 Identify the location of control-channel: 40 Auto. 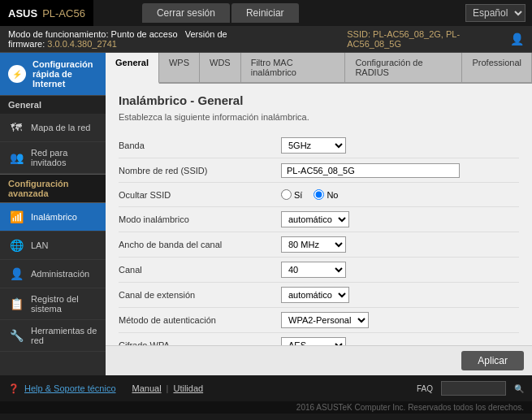
(400, 270).